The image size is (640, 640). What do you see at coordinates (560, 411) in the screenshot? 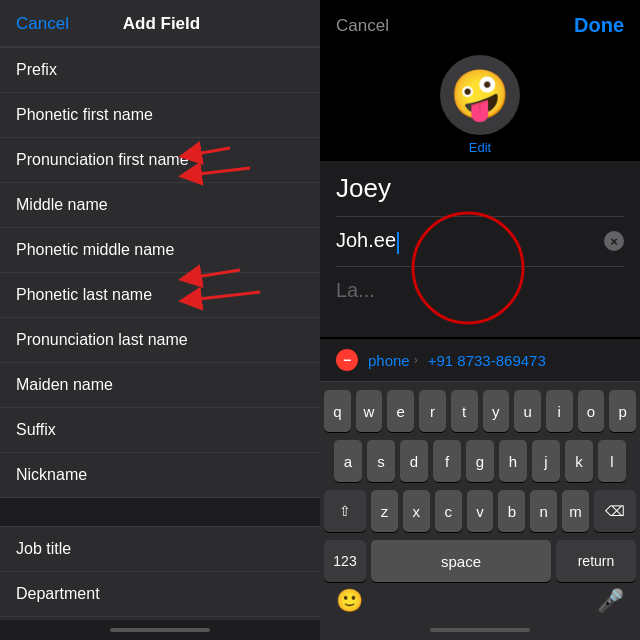
I see `key-i: i` at bounding box center [560, 411].